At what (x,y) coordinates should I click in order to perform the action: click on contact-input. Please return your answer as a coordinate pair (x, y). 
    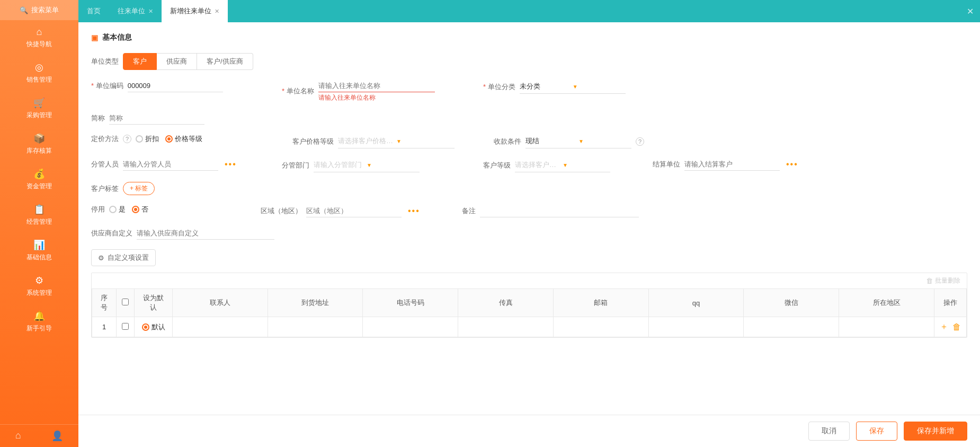
    Looking at the image, I should click on (220, 327).